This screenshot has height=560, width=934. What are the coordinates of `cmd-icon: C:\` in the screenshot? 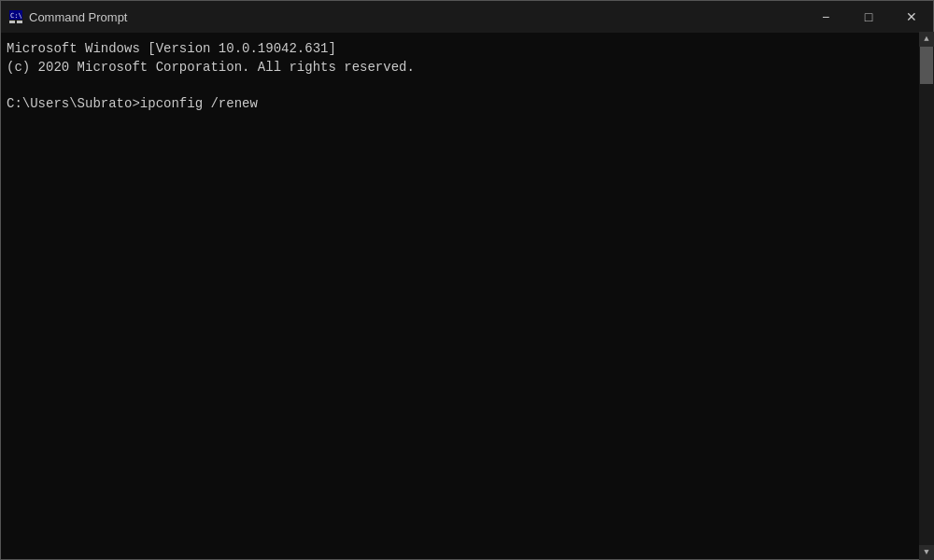 It's located at (16, 17).